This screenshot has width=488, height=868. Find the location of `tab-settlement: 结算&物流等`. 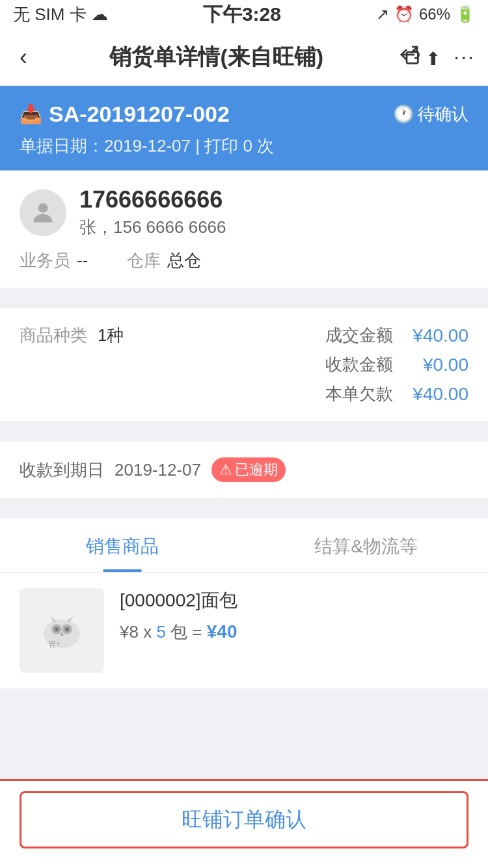

tab-settlement: 结算&物流等 is located at coordinates (366, 545).